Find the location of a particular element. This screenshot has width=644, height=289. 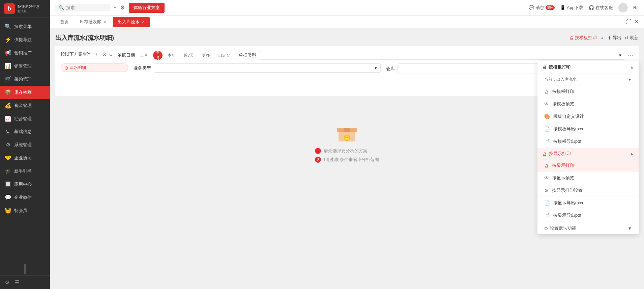

voucher-type-select: ▾ is located at coordinates (442, 55).